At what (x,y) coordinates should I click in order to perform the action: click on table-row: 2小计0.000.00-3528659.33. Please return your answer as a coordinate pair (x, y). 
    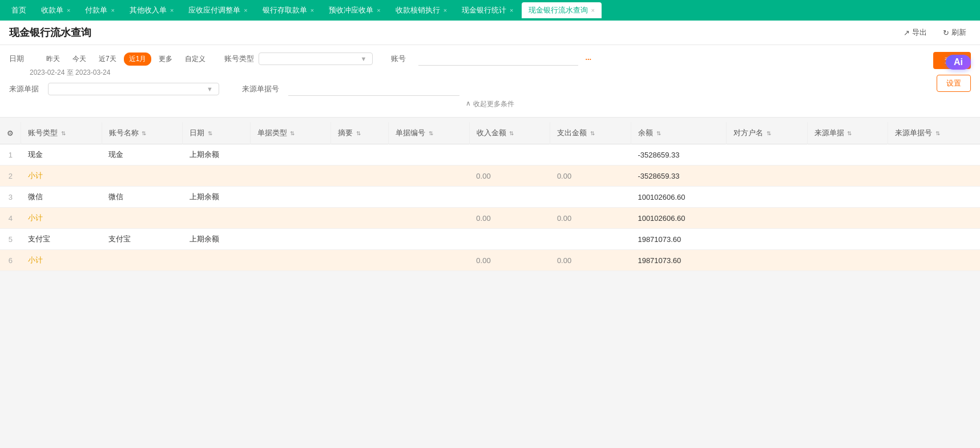
    Looking at the image, I should click on (490, 176).